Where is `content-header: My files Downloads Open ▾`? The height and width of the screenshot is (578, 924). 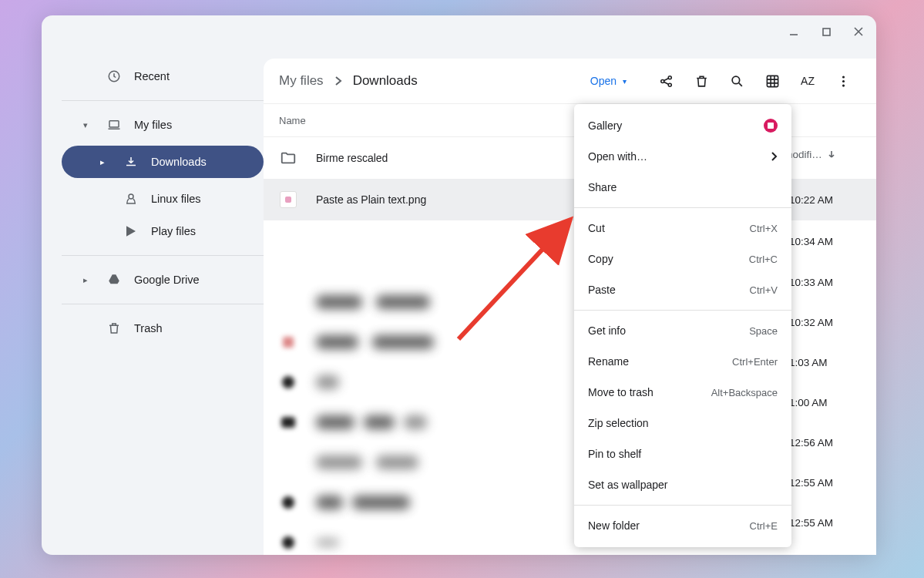 content-header: My files Downloads Open ▾ is located at coordinates (570, 81).